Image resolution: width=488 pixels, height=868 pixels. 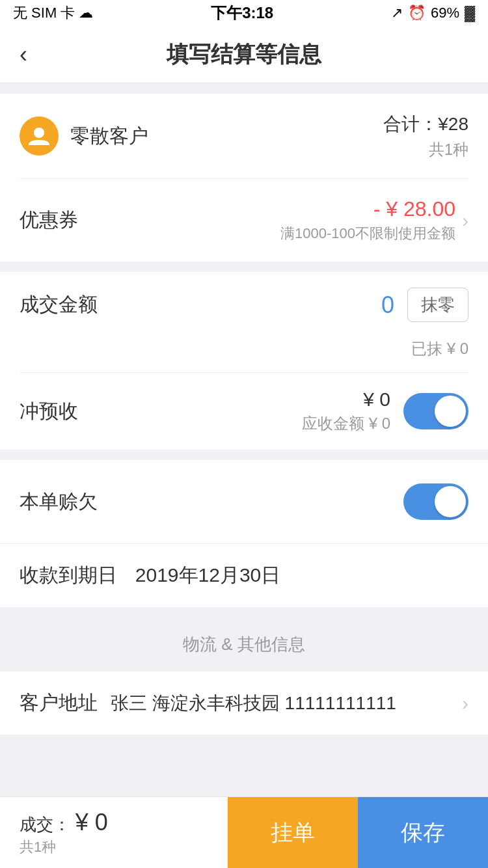 I want to click on prereceive-amounts: ¥ 0 应收金额 ¥ 0, so click(x=346, y=411).